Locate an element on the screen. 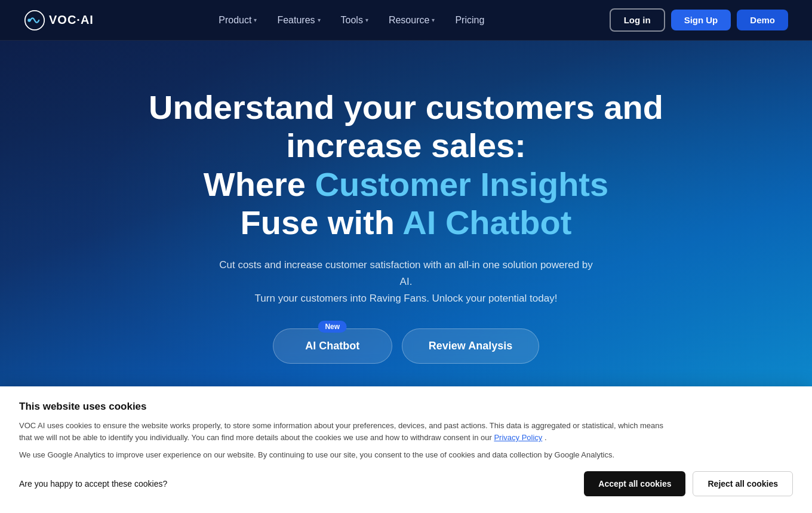 The height and width of the screenshot is (513, 812). cookie-analytics: We use Google Analytics to improve user … is located at coordinates (347, 455).